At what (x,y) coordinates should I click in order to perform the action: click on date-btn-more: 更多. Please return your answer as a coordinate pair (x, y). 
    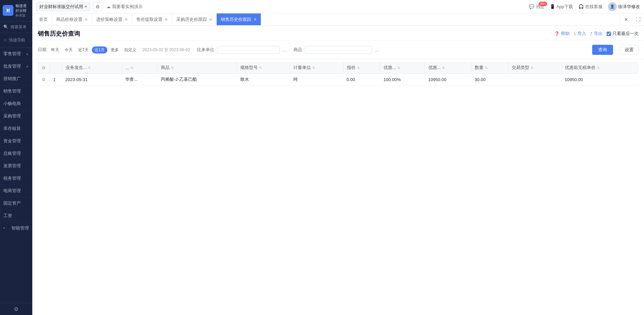
    Looking at the image, I should click on (115, 50).